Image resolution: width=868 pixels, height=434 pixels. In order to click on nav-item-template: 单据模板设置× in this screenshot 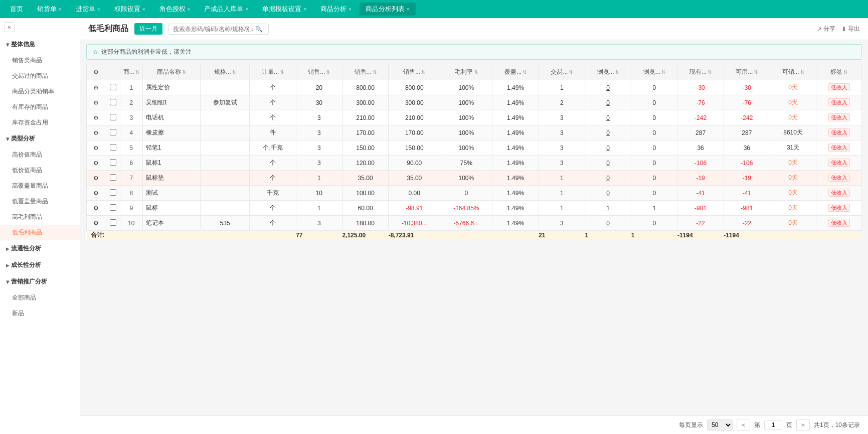, I will do `click(284, 9)`.